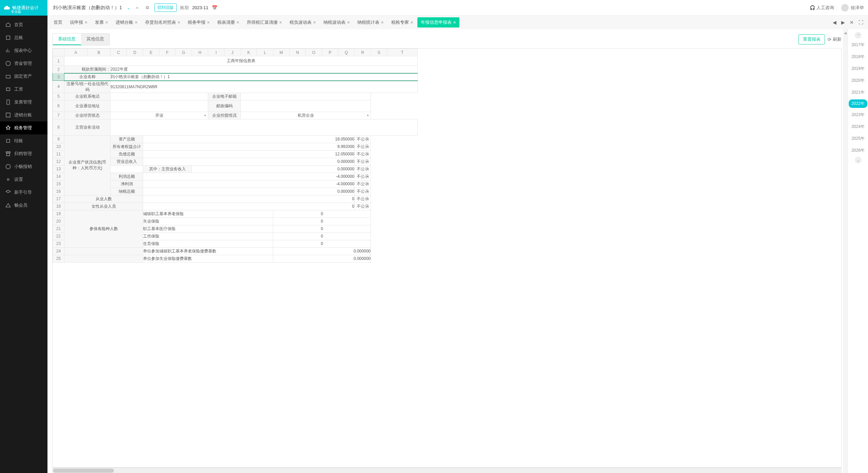  What do you see at coordinates (858, 81) in the screenshot?
I see `year-2020年: 2020年` at bounding box center [858, 81].